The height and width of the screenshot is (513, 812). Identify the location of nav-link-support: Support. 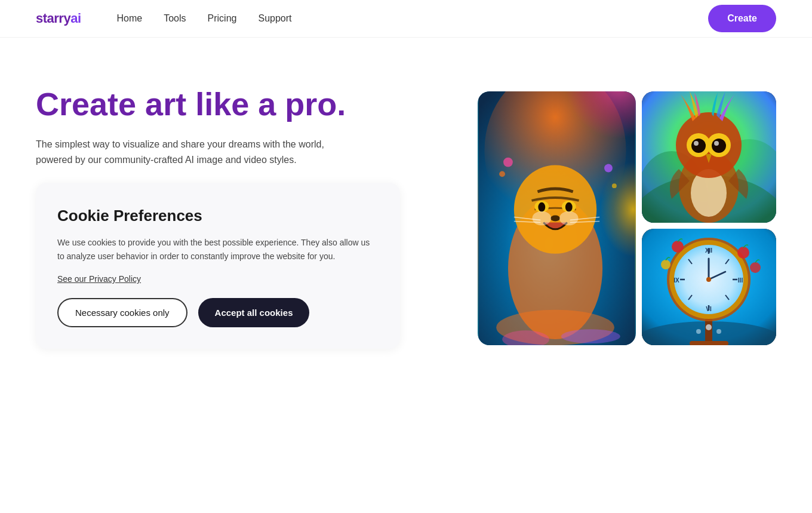
(275, 18).